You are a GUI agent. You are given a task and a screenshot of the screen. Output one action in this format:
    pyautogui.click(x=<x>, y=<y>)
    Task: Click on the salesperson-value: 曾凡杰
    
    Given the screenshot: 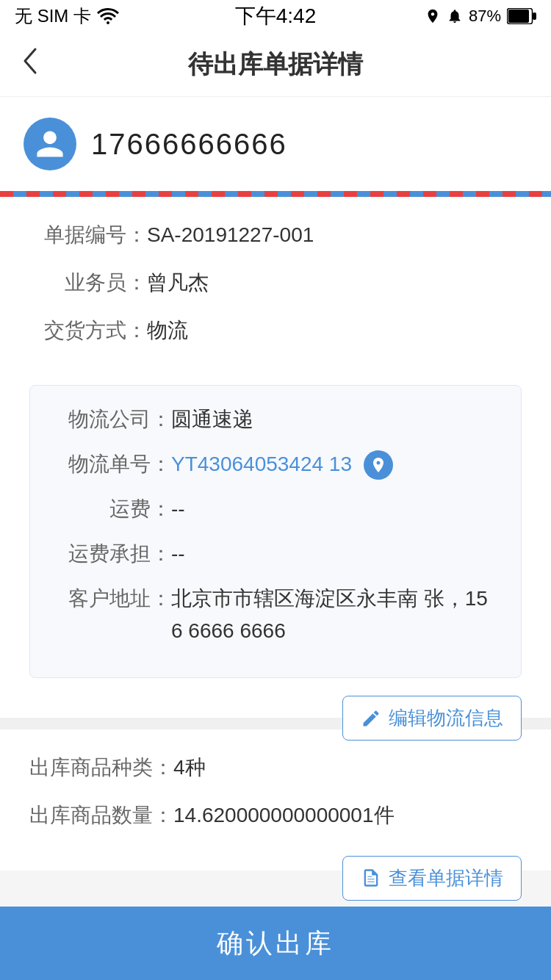 What is the action you would take?
    pyautogui.click(x=334, y=284)
    